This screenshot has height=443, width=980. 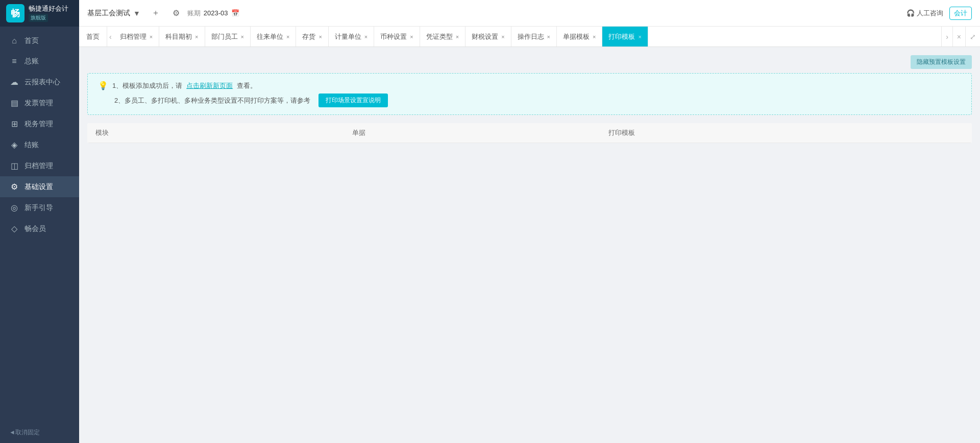 I want to click on tab-units-close: ×, so click(x=366, y=37).